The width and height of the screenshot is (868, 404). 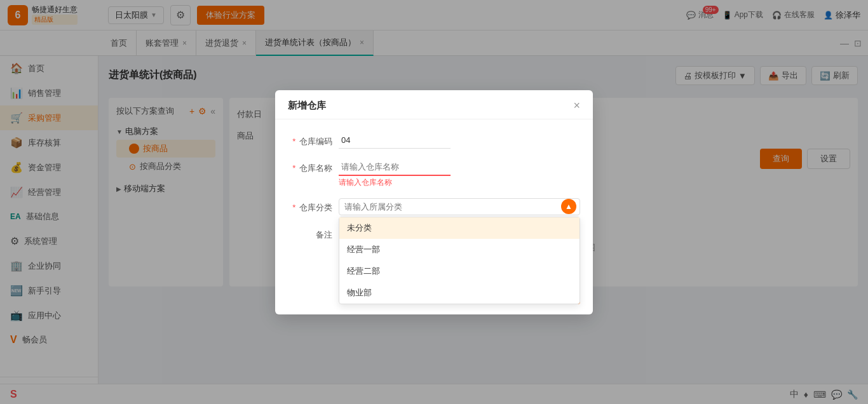 What do you see at coordinates (294, 168) in the screenshot?
I see `name-required-star: *` at bounding box center [294, 168].